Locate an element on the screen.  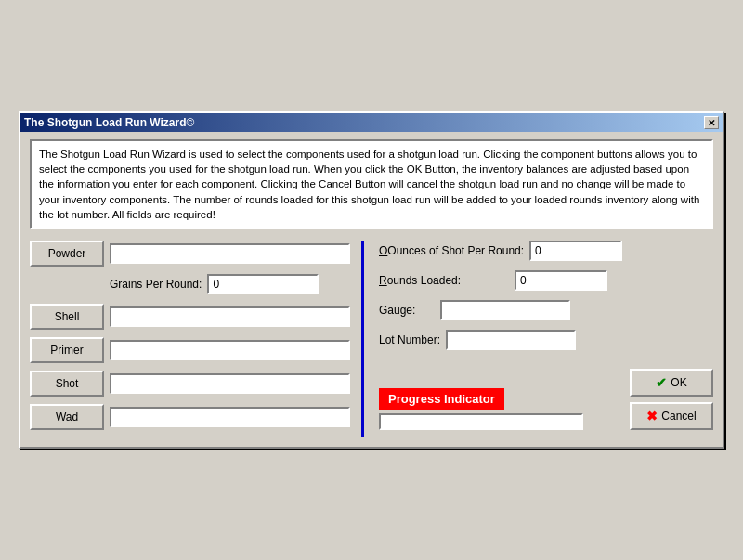
description-text: The Shotgun Load Run Wizard is used to s… is located at coordinates (370, 184).